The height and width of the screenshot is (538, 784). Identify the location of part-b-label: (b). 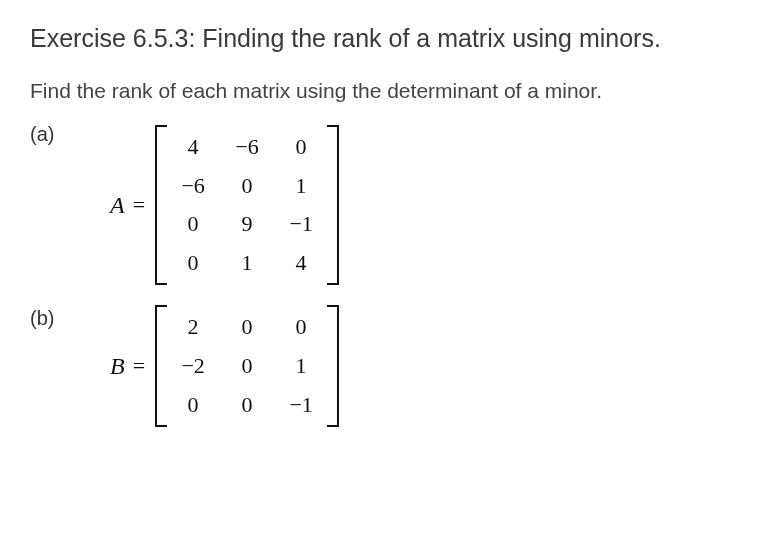
(70, 318).